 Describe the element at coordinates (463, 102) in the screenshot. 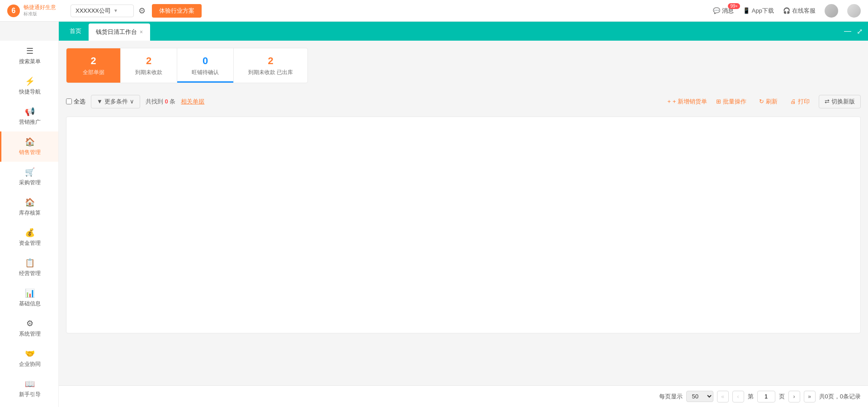

I see `toolbar: 全选 ▼ 更多条件 ∨ 共找到 0 条 相关单据 + + 新增销货单` at that location.